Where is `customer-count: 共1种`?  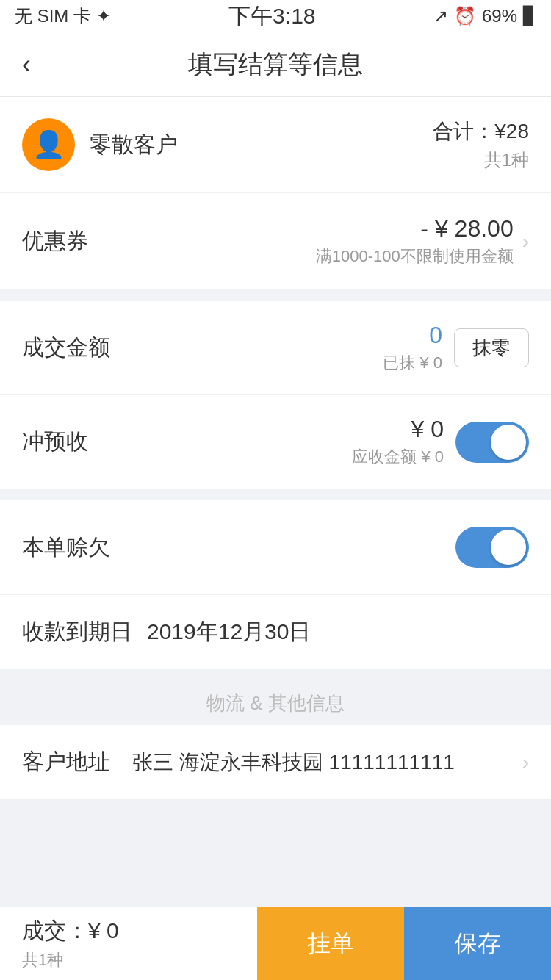
customer-count: 共1种 is located at coordinates (480, 160).